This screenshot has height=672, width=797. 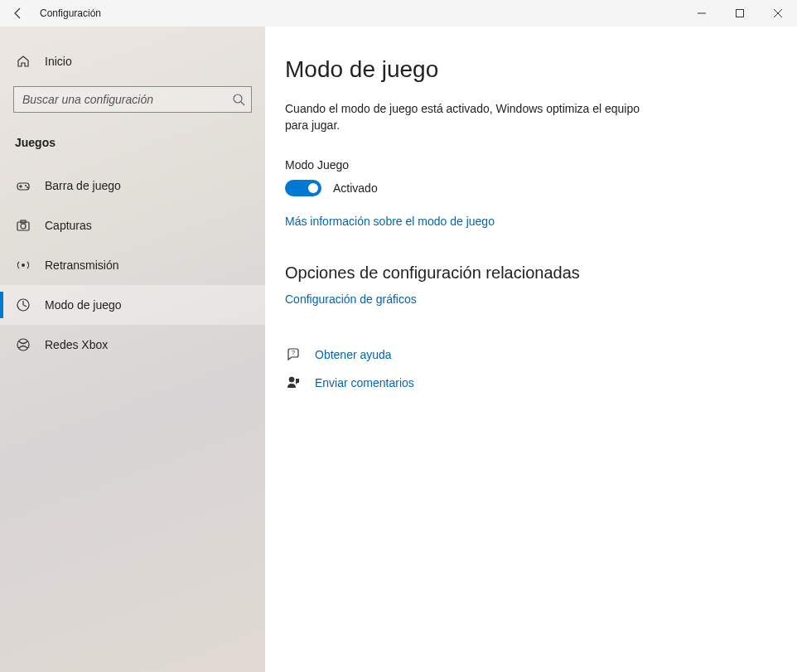 What do you see at coordinates (133, 225) in the screenshot?
I see `sidebar-item-captures: Capturas` at bounding box center [133, 225].